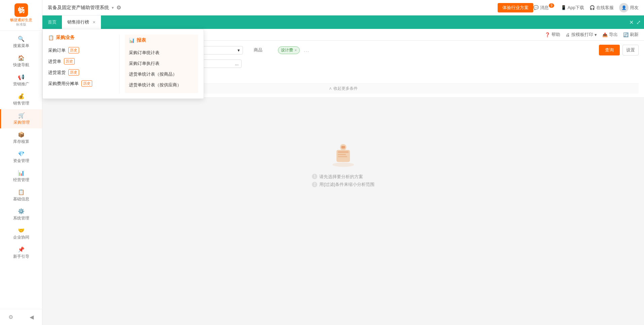 The image size is (644, 325). What do you see at coordinates (343, 181) in the screenshot?
I see `empty-tips: 1 请先选择要分析的方案 2 用[过滤]条件来缩小分析范围` at bounding box center [343, 181].